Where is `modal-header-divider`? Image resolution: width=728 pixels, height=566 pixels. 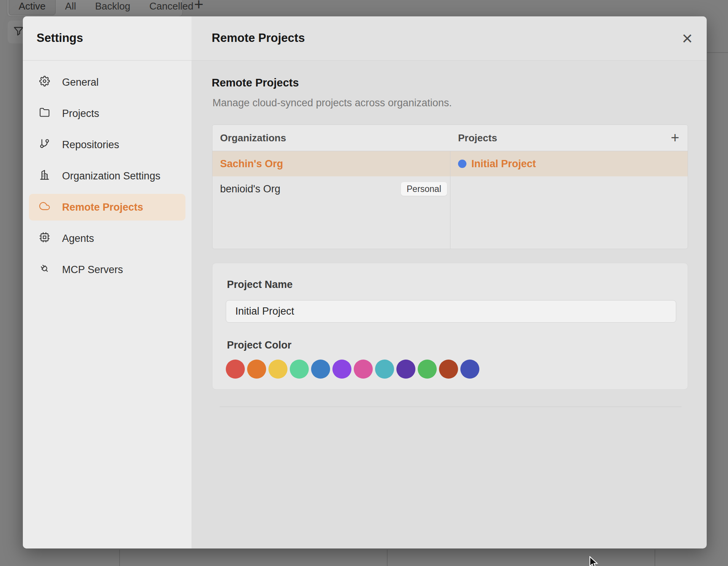
modal-header-divider is located at coordinates (365, 60).